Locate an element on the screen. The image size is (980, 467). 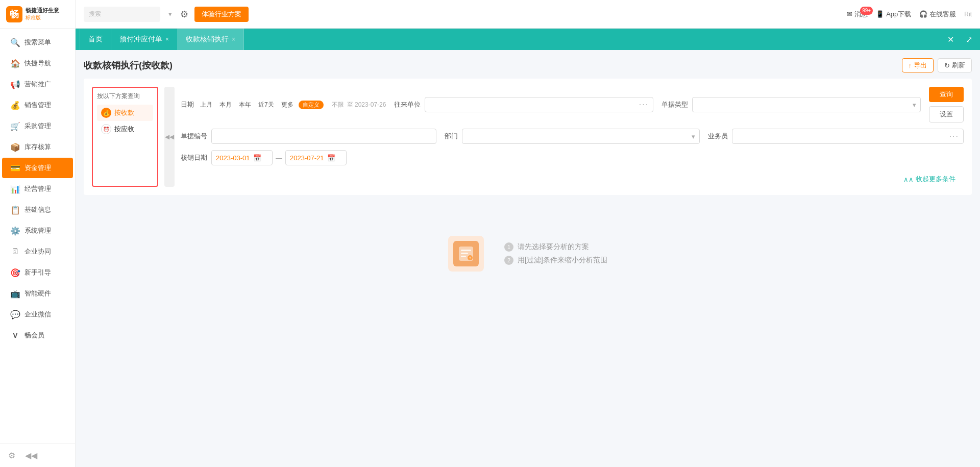
online-service-button: 🎧 在线客服 is located at coordinates (938, 14).